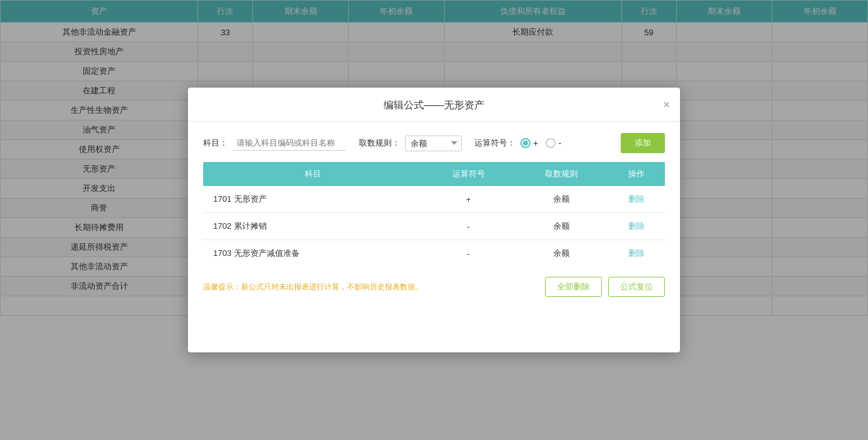 Image resolution: width=868 pixels, height=440 pixels. What do you see at coordinates (495, 143) in the screenshot?
I see `operator-label: 运算符号：` at bounding box center [495, 143].